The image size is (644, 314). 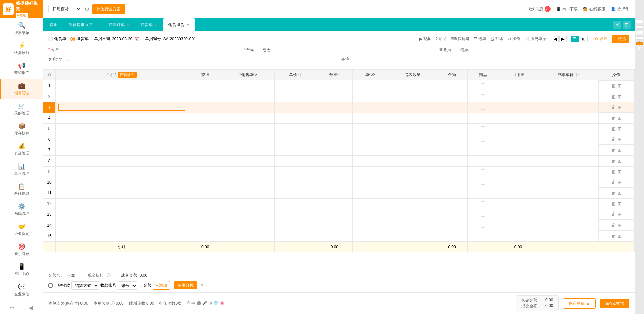 What do you see at coordinates (540, 9) in the screenshot?
I see `notification-item: 💬 消息 70` at bounding box center [540, 9].